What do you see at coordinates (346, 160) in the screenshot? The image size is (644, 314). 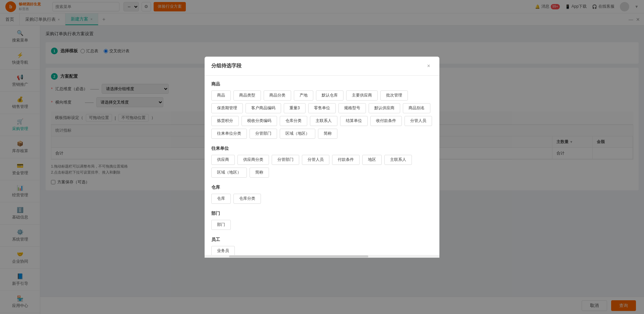 I see `field-tag: 付款条件` at bounding box center [346, 160].